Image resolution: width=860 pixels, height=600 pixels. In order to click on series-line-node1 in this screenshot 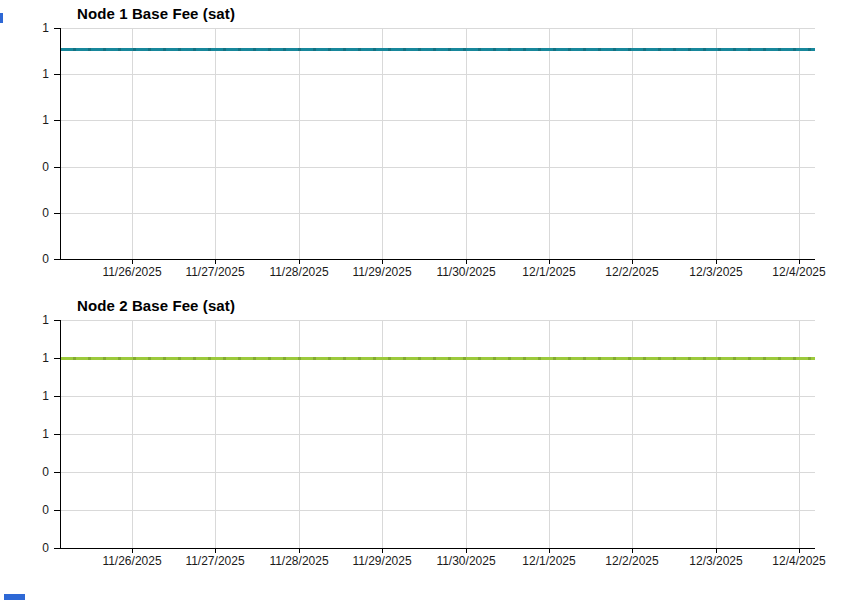, I will do `click(438, 50)`.